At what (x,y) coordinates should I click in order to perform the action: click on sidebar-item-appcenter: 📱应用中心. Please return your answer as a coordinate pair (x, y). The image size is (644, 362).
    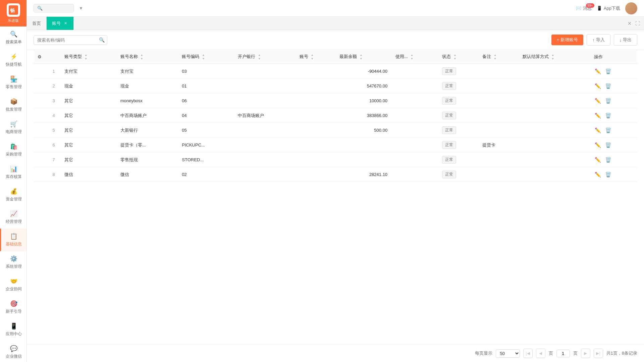
    Looking at the image, I should click on (13, 330).